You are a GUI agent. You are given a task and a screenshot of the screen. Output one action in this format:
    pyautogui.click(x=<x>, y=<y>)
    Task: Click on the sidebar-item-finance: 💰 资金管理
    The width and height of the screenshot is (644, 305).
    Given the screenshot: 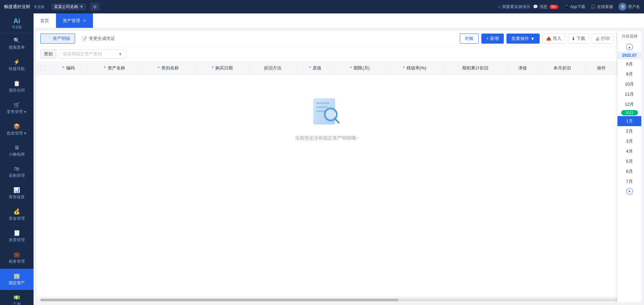 What is the action you would take?
    pyautogui.click(x=17, y=215)
    